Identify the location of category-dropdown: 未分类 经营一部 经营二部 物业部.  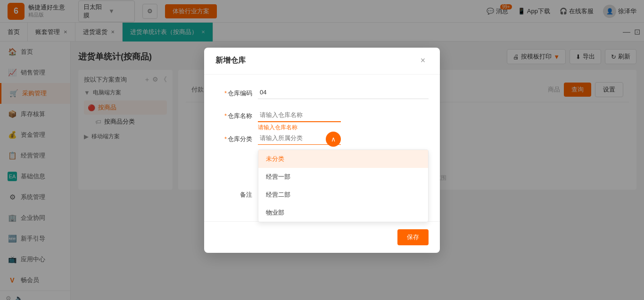
(343, 186).